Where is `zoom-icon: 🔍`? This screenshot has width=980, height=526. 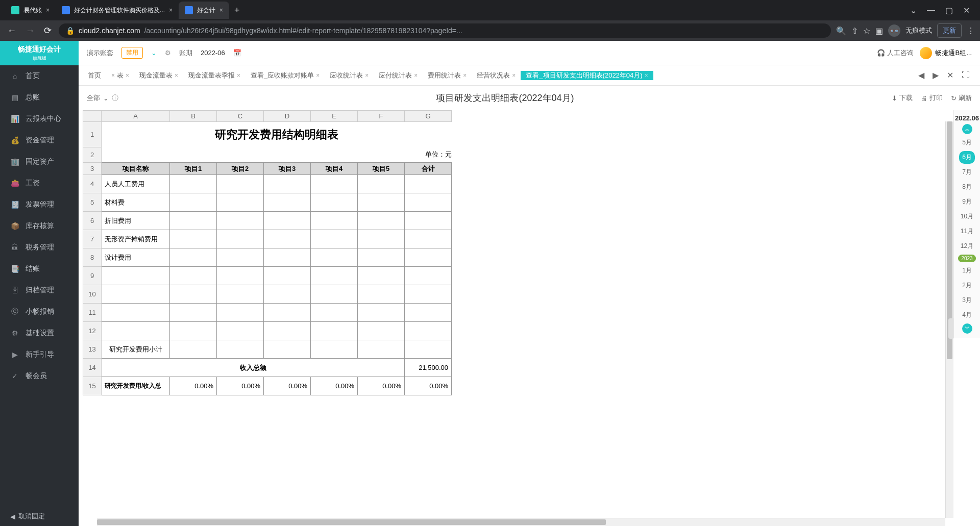 zoom-icon: 🔍 is located at coordinates (841, 31).